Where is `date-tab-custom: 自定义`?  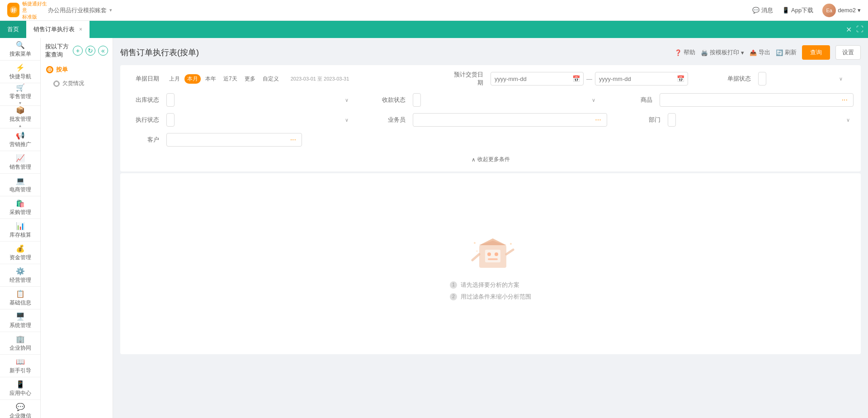 date-tab-custom: 自定义 is located at coordinates (271, 79).